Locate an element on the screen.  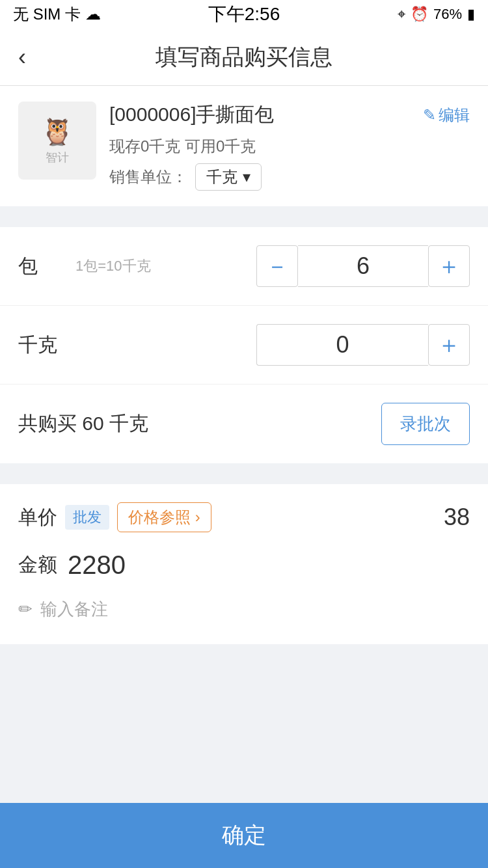
kg-number-control: ＋ is located at coordinates (363, 345).